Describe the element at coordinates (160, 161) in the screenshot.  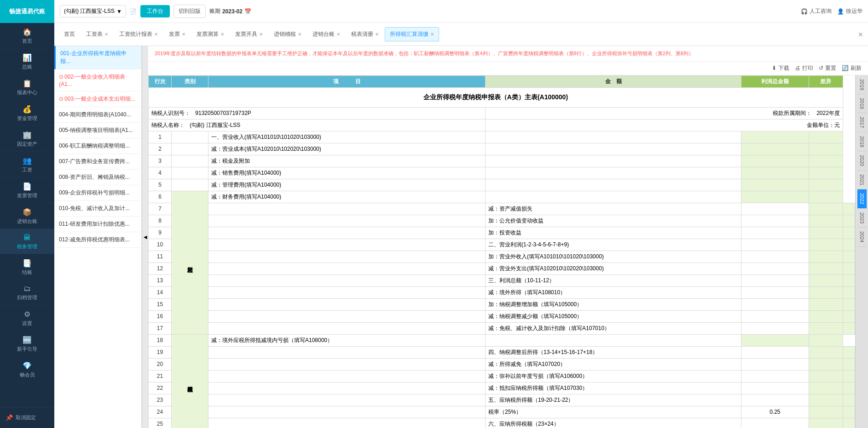
I see `row-number: 3` at that location.